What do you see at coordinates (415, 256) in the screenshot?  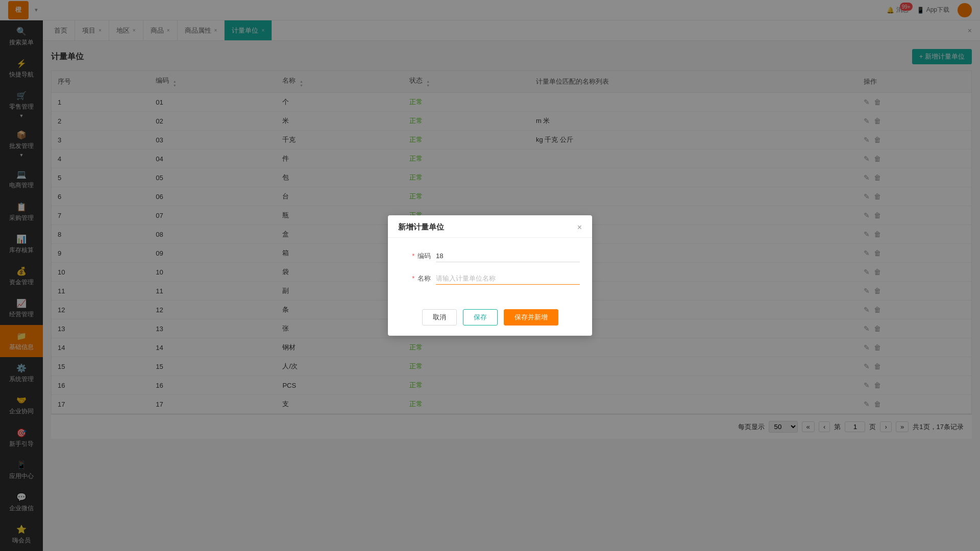 I see `code-label: * 编码` at bounding box center [415, 256].